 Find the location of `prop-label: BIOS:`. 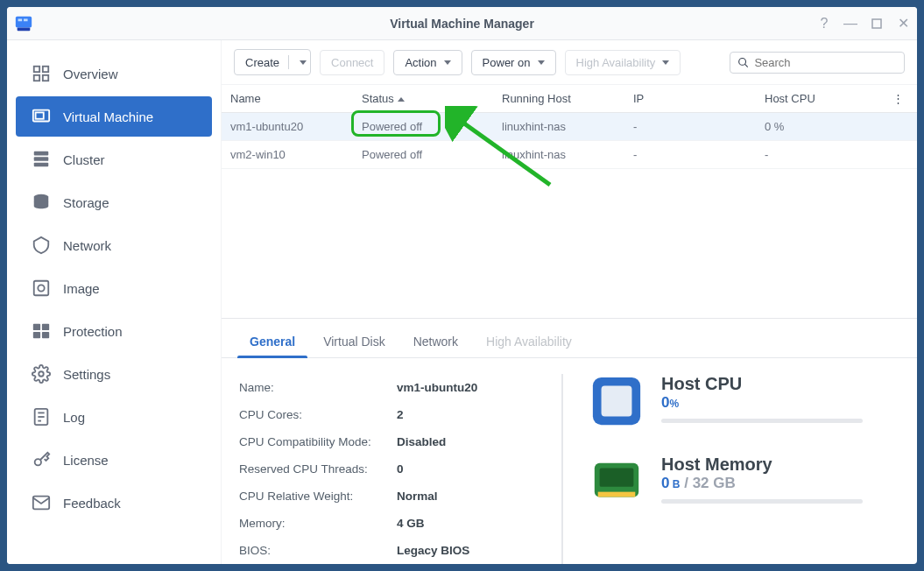

prop-label: BIOS: is located at coordinates (318, 550).